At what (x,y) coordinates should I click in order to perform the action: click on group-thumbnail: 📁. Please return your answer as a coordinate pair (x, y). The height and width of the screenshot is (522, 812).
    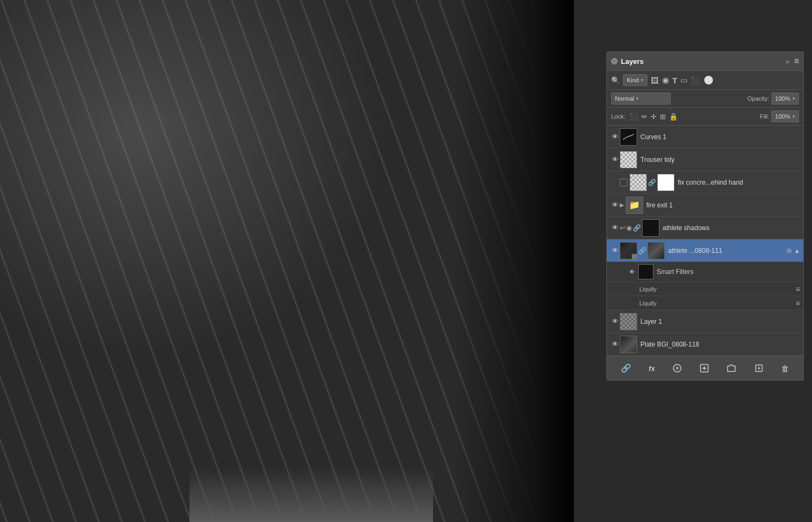
    Looking at the image, I should click on (634, 205).